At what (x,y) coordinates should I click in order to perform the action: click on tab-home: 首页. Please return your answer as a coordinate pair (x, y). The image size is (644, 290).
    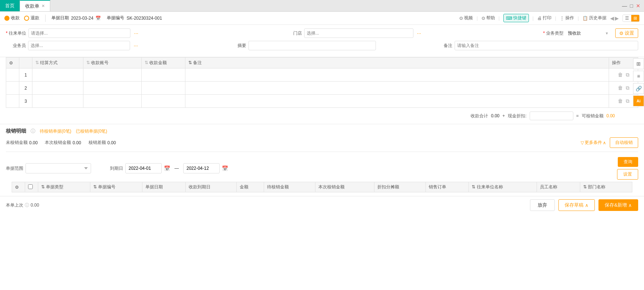
    Looking at the image, I should click on (10, 6).